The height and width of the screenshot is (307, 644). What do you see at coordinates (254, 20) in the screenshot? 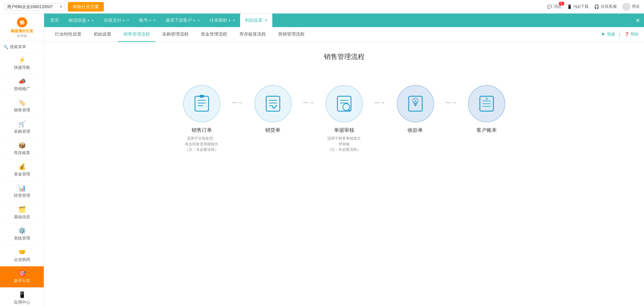
I see `nav-tab-label: 初始设置` at bounding box center [254, 20].